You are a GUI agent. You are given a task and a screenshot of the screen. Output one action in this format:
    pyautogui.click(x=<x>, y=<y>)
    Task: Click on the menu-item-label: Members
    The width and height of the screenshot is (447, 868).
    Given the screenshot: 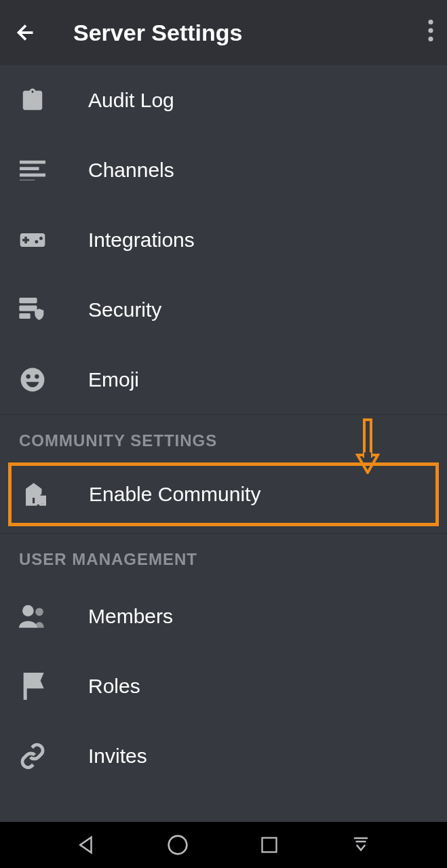 What is the action you would take?
    pyautogui.click(x=130, y=616)
    